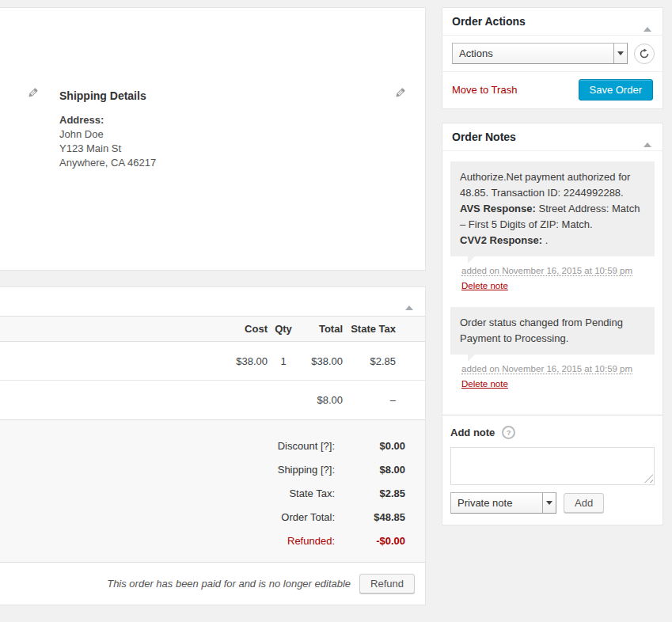 The image size is (672, 622). I want to click on shipping-details-title: Shipping Details, so click(103, 96).